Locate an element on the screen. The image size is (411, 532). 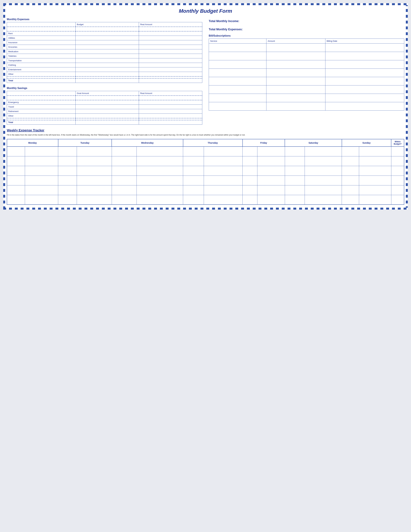
savings-row-real is located at coordinates (170, 102).